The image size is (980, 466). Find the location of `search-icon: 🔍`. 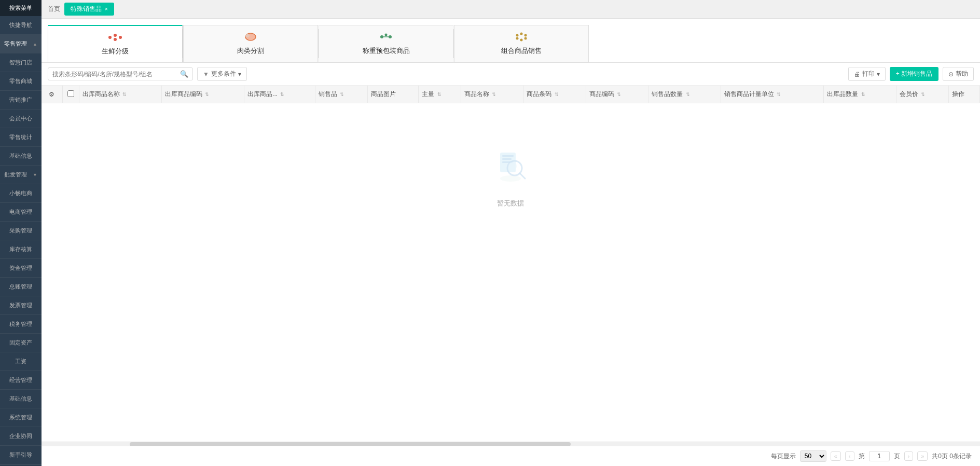

search-icon: 🔍 is located at coordinates (184, 74).